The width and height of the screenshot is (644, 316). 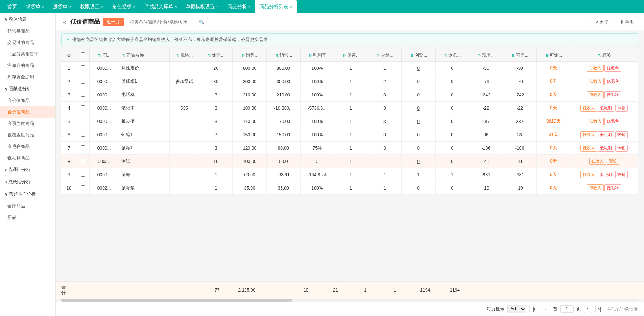 I want to click on sidebar-item-low-margin: 低毛利商品, so click(x=27, y=158).